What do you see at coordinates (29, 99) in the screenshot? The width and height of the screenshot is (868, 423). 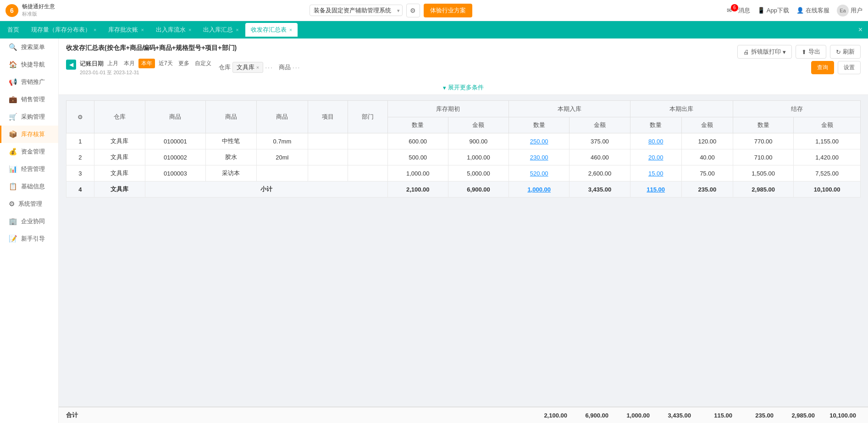 I see `sidebar-item-sales: 💼 销售管理` at bounding box center [29, 99].